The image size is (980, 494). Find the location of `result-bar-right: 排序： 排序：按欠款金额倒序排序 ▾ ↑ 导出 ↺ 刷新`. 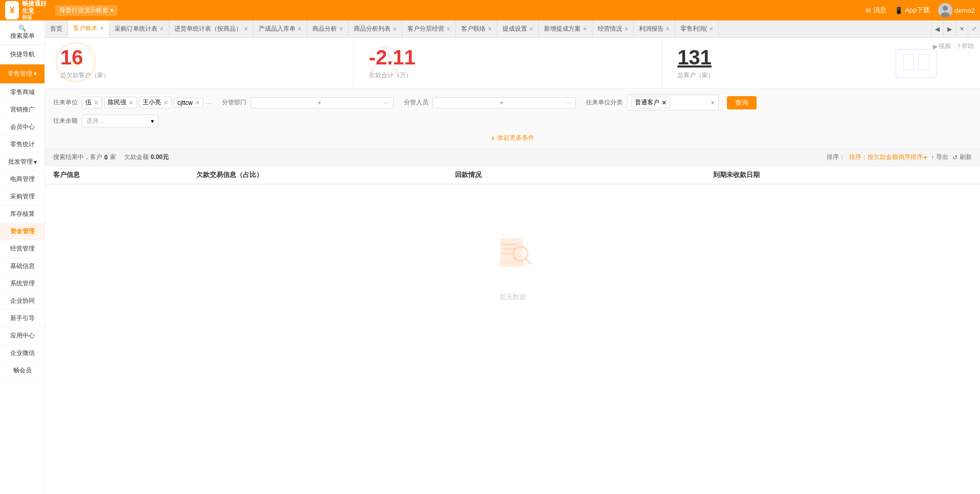

result-bar-right: 排序： 排序：按欠款金额倒序排序 ▾ ↑ 导出 ↺ 刷新 is located at coordinates (899, 158).